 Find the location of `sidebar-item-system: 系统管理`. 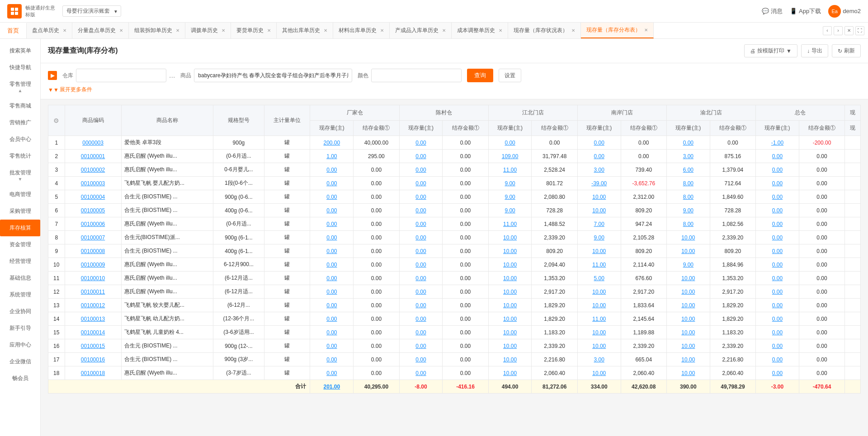

sidebar-item-system: 系统管理 is located at coordinates (20, 295).